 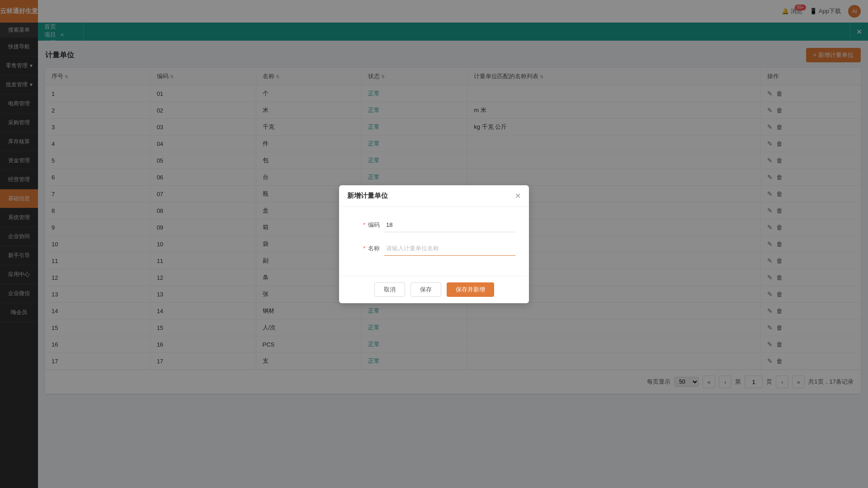 What do you see at coordinates (434, 241) in the screenshot?
I see `modal-body: * 编码 * 名称` at bounding box center [434, 241].